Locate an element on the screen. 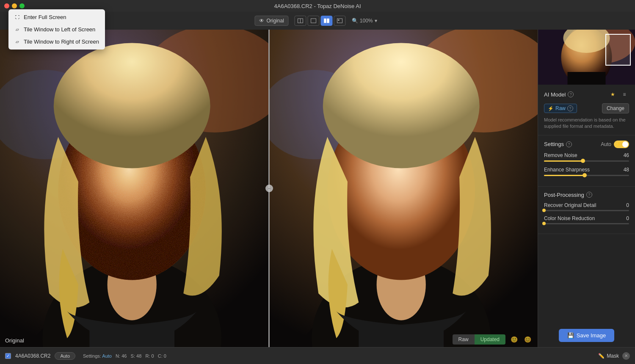 The height and width of the screenshot is (364, 635). tile-left-icon: ▱ is located at coordinates (17, 30).